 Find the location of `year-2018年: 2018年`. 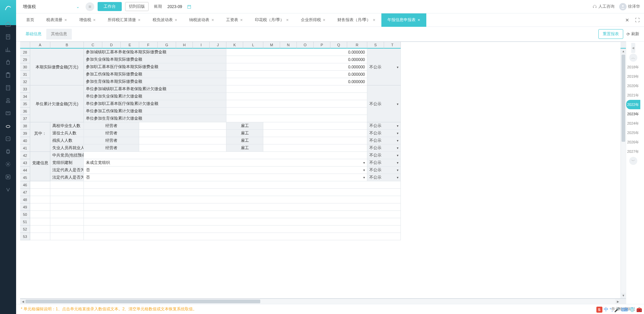

year-2018年: 2018年 is located at coordinates (633, 67).